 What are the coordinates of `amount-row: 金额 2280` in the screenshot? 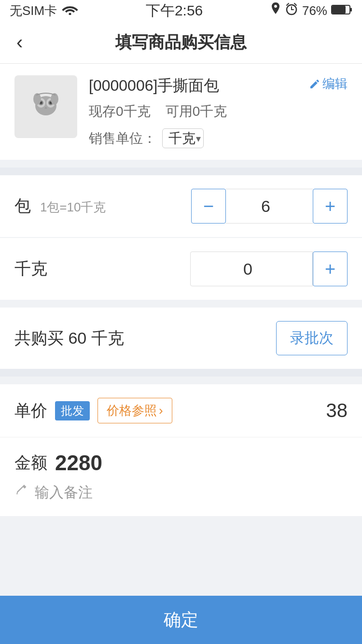 It's located at (181, 463).